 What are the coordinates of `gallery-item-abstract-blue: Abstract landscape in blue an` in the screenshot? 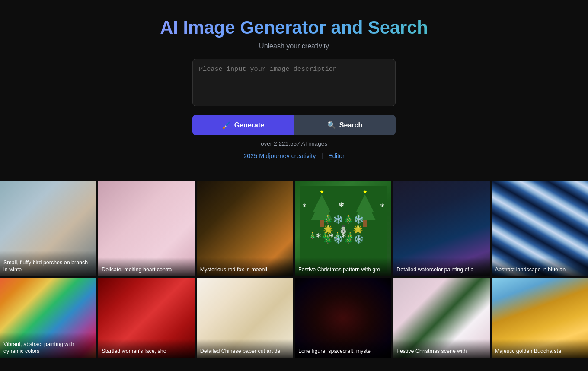 It's located at (540, 229).